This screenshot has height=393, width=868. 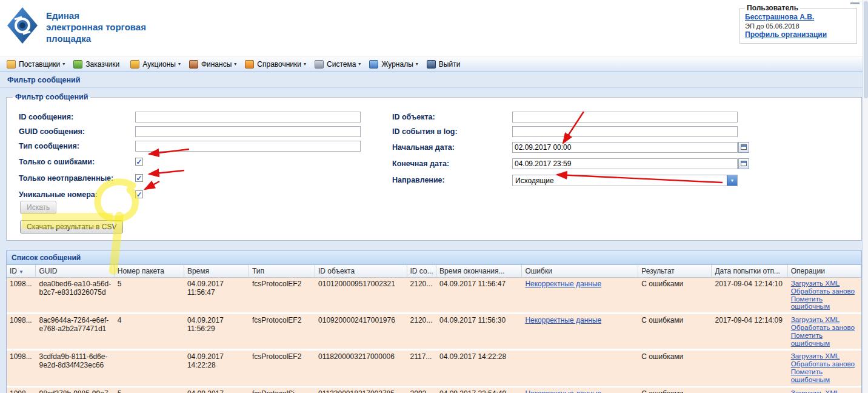 What do you see at coordinates (217, 332) in the screenshot?
I see `cell-time: 04.09.2017 11:56:29` at bounding box center [217, 332].